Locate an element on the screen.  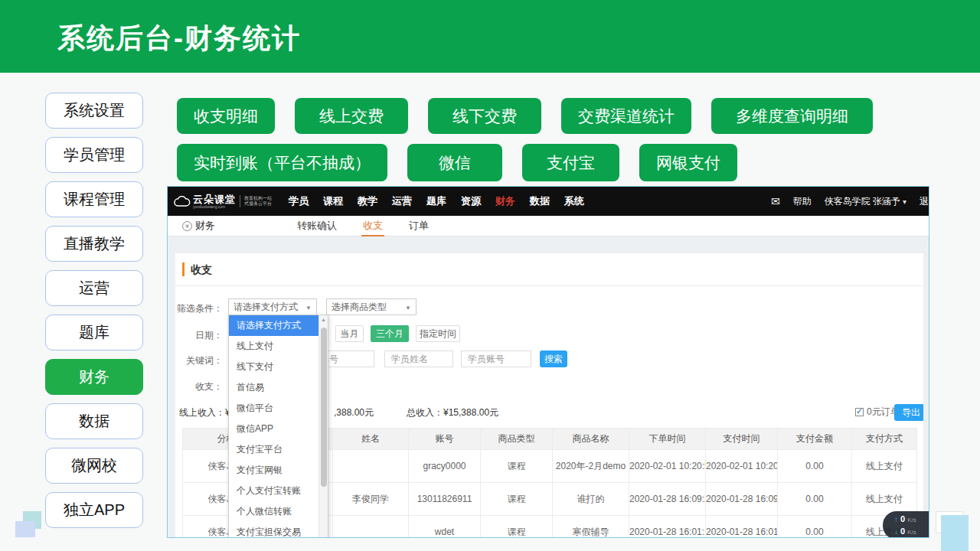
feature-alipay: 支付宝 is located at coordinates (571, 162).